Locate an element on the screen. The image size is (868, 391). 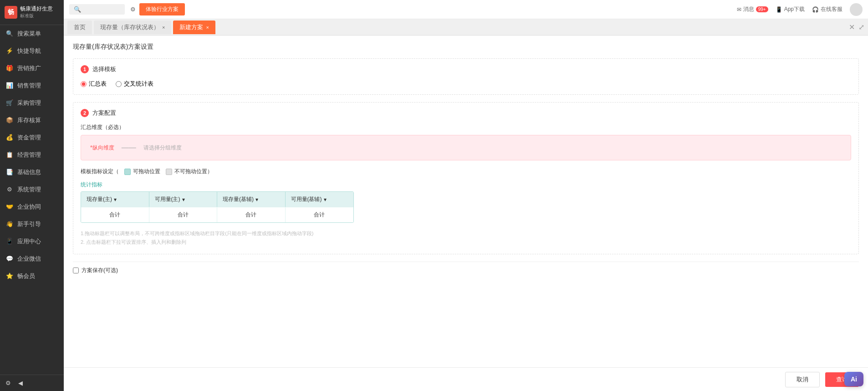
collapse-icon: ◀ is located at coordinates (20, 383).